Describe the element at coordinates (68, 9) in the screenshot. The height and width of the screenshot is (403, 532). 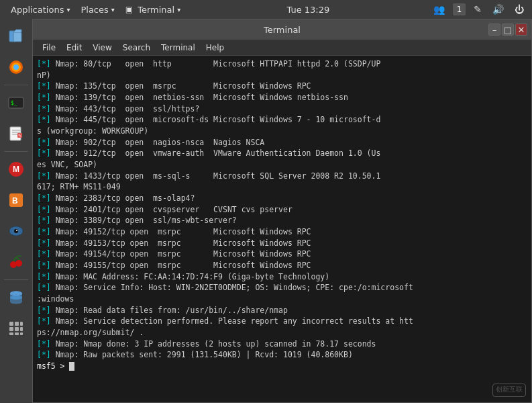
I see `applications-arrow: ▾` at that location.